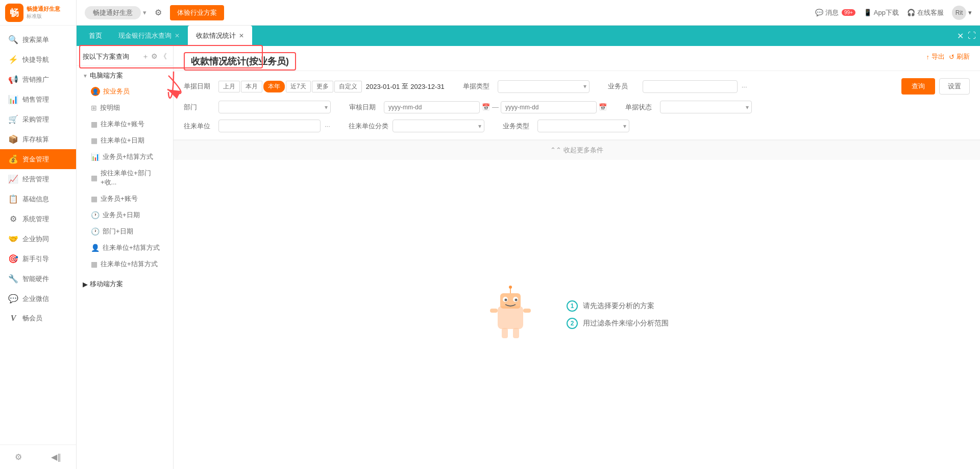  Describe the element at coordinates (241, 36) in the screenshot. I see `tab-collection-stats-close: ✕` at that location.